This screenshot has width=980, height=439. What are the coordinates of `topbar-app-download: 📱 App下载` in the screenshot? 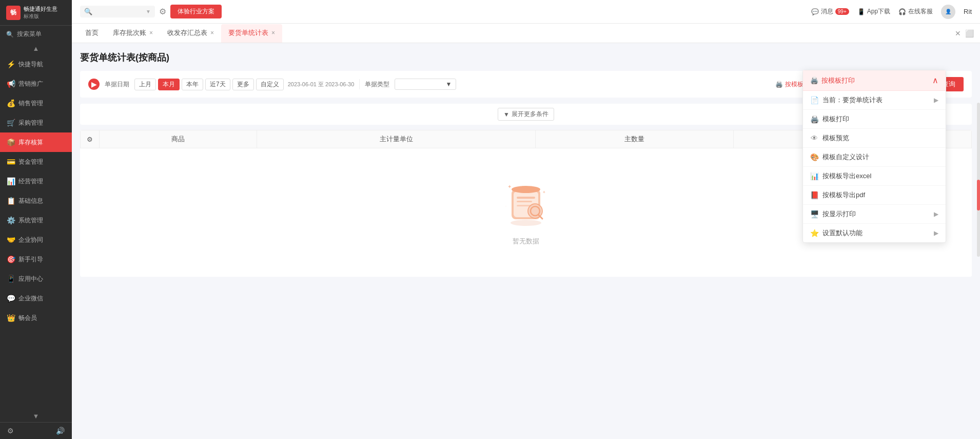 It's located at (874, 11).